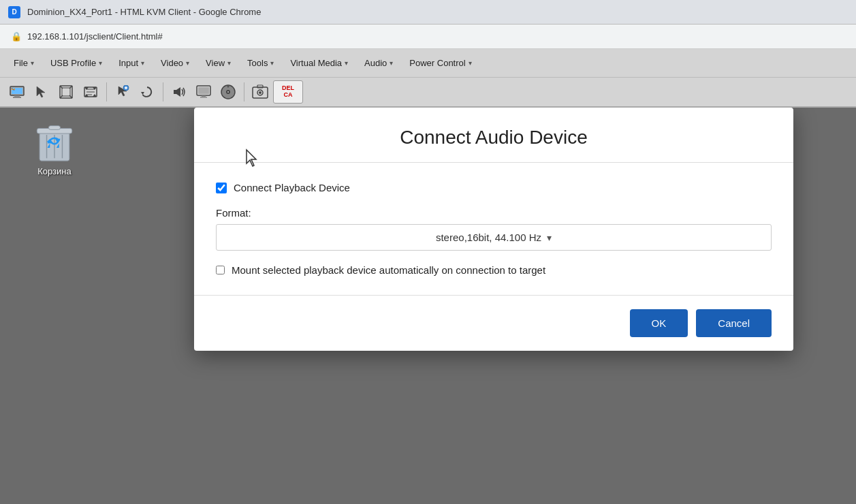 This screenshot has width=856, height=504. Describe the element at coordinates (204, 92) in the screenshot. I see `monitor-button` at that location.